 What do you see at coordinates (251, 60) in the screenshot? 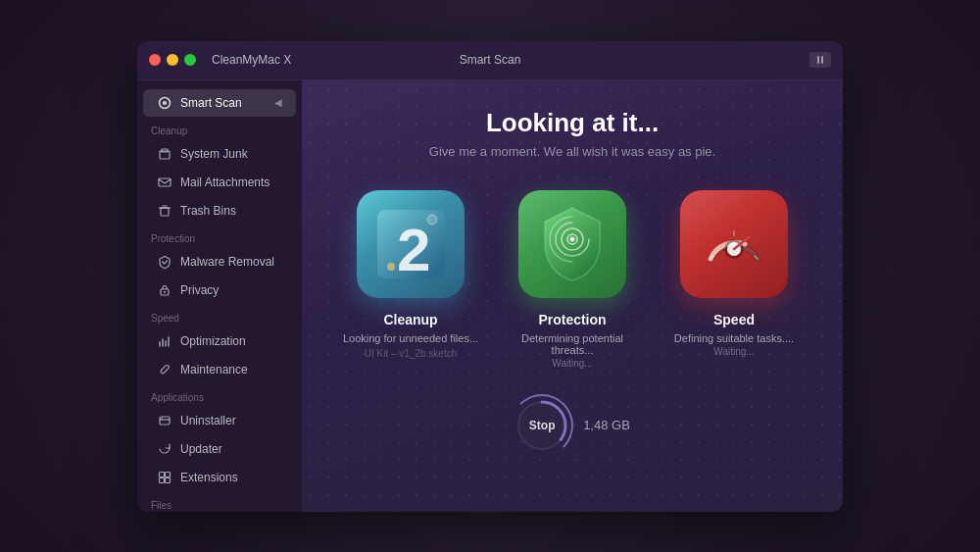
I see `app-title: CleanMyMac X` at bounding box center [251, 60].